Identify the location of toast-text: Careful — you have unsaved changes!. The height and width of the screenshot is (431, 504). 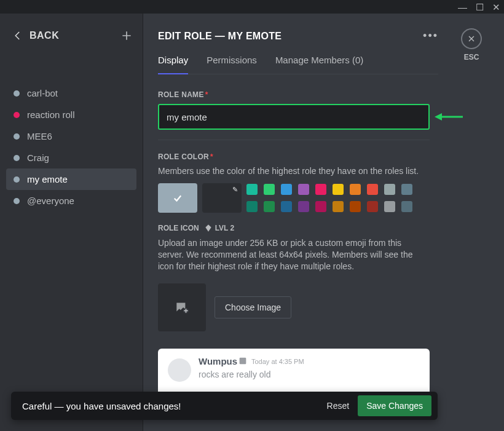
(170, 406).